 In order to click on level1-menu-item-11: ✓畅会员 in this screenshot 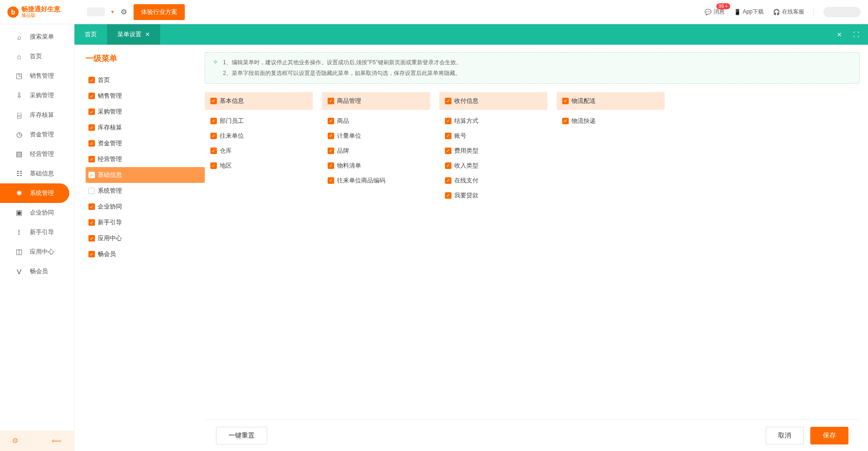, I will do `click(145, 254)`.